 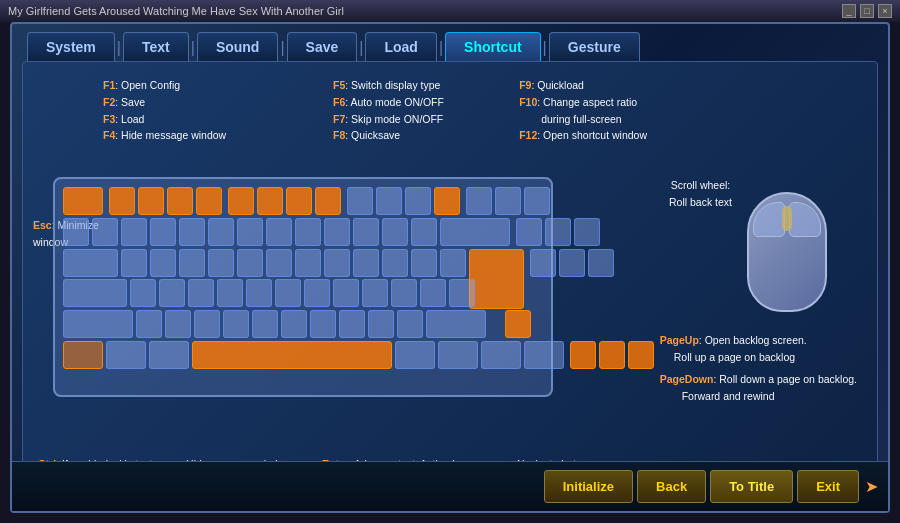 What do you see at coordinates (496, 279) in the screenshot?
I see `key-enter` at bounding box center [496, 279].